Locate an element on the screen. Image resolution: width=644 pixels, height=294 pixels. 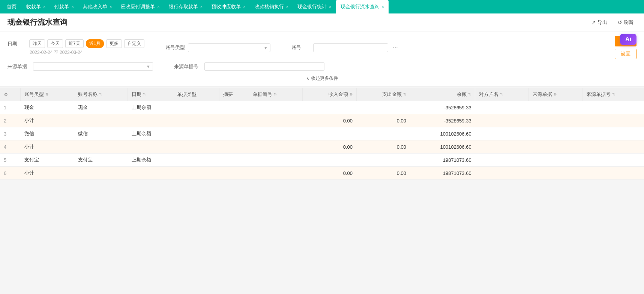
refresh-icon: ↺ is located at coordinates (620, 22).